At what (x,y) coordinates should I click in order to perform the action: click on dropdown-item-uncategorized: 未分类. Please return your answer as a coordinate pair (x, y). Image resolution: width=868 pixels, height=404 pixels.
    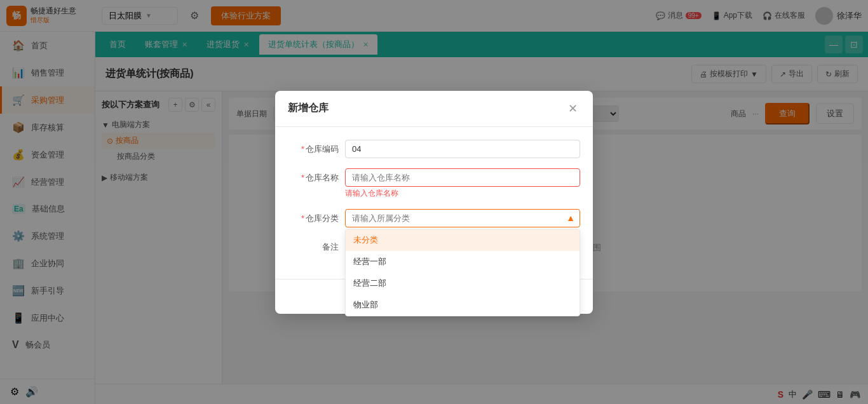
    Looking at the image, I should click on (463, 240).